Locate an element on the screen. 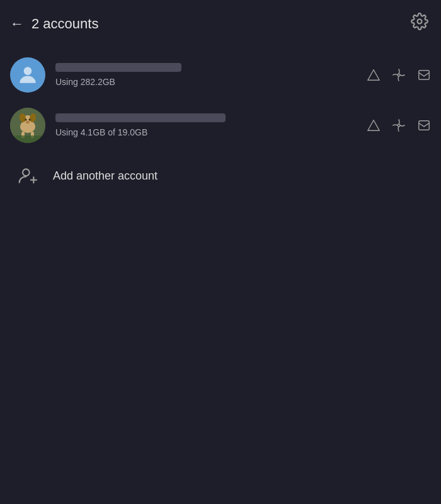 This screenshot has width=441, height=504. account-info-1: Using 282.2GB is located at coordinates (206, 75).